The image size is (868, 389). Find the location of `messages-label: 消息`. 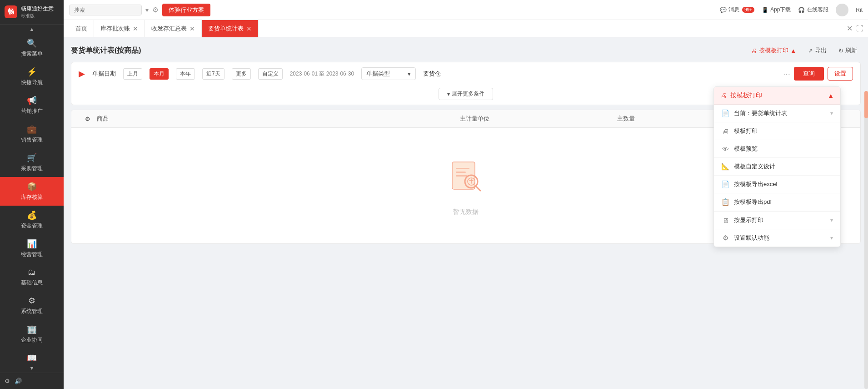

messages-label: 消息 is located at coordinates (734, 10).